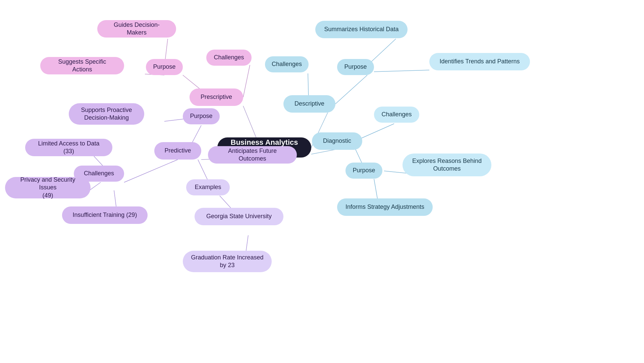  I want to click on suggests-actions-node: Suggests Specific Actions, so click(82, 66).